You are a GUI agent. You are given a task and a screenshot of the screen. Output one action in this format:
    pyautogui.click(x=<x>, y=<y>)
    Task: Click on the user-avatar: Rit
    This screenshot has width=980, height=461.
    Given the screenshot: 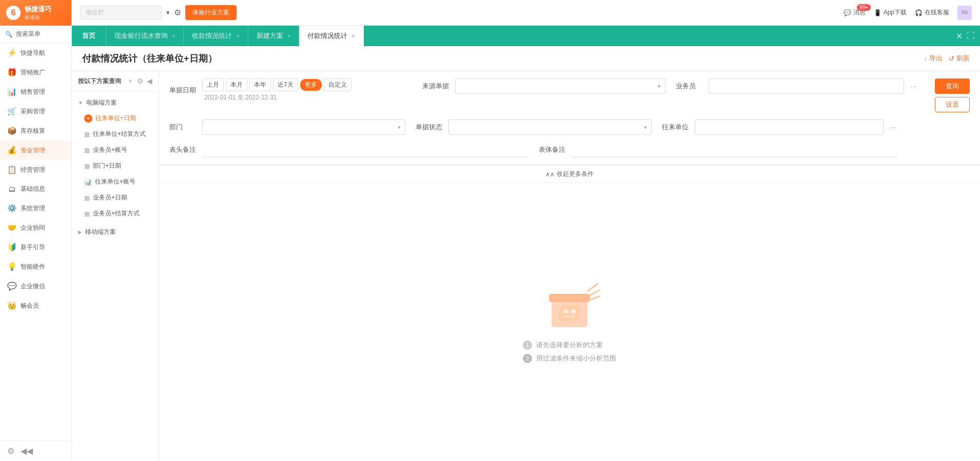 What is the action you would take?
    pyautogui.click(x=965, y=13)
    